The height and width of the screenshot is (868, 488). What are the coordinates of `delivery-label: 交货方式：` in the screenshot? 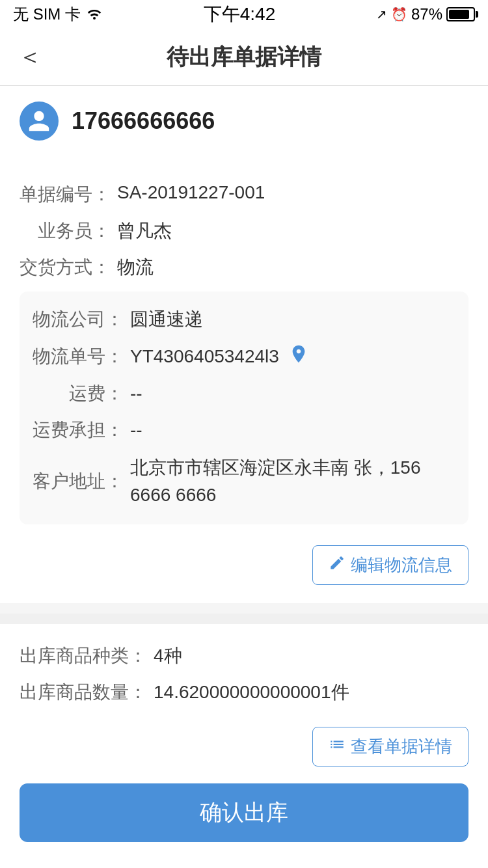 It's located at (65, 267).